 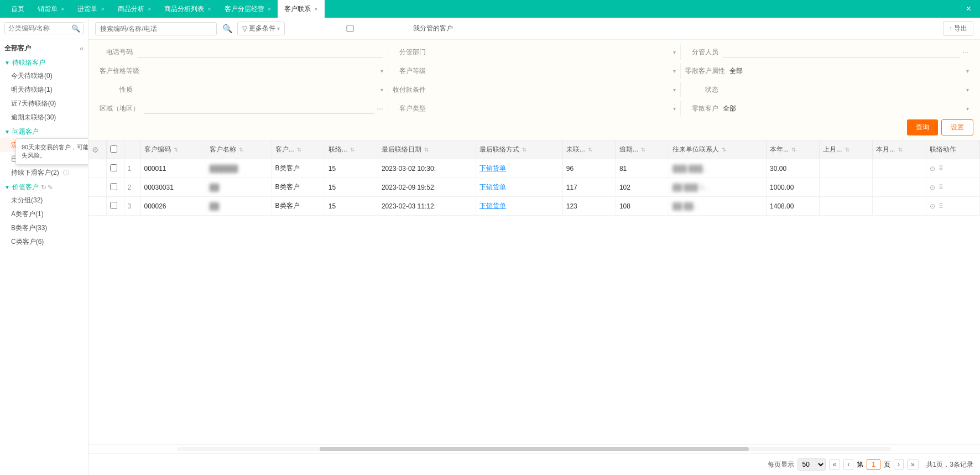 I want to click on table-settings-icon: ⚙, so click(x=95, y=150).